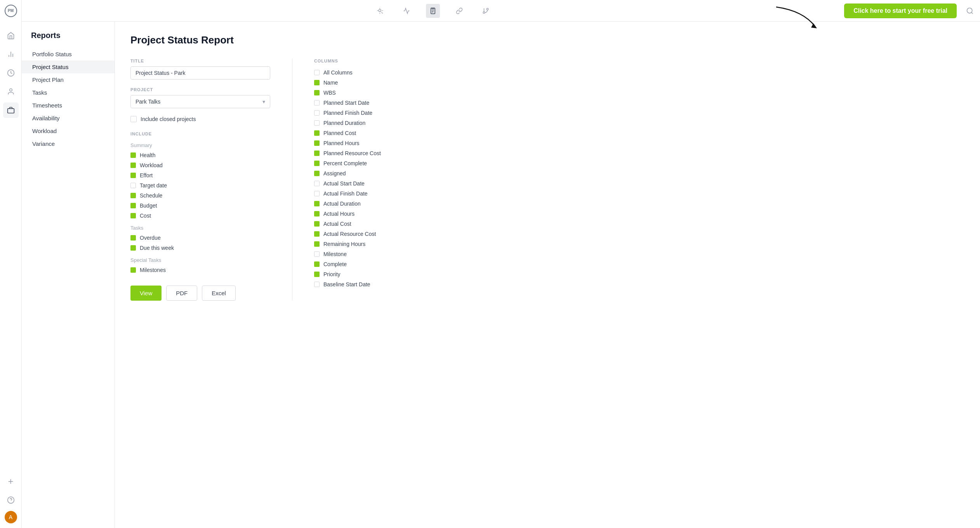 This screenshot has width=980, height=528. I want to click on sidebar-item-portfolio-status: Portfolio Status, so click(68, 54).